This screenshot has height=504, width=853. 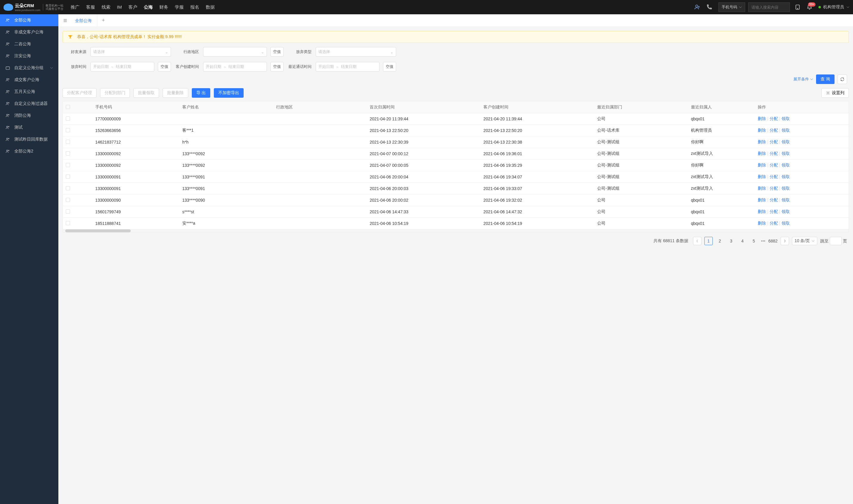 What do you see at coordinates (732, 7) in the screenshot?
I see `search-type-select: 手机号码` at bounding box center [732, 7].